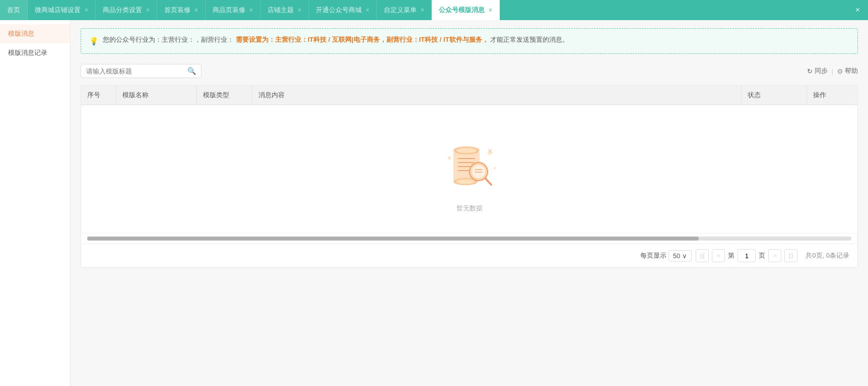  What do you see at coordinates (810, 71) in the screenshot?
I see `sync-icon: ↻` at bounding box center [810, 71].